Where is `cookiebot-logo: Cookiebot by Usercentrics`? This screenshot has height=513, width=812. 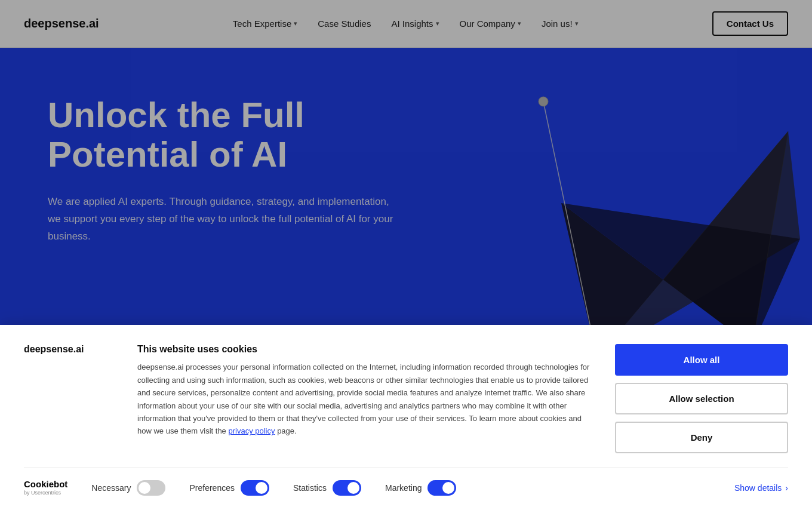 cookiebot-logo: Cookiebot by Usercentrics is located at coordinates (45, 487).